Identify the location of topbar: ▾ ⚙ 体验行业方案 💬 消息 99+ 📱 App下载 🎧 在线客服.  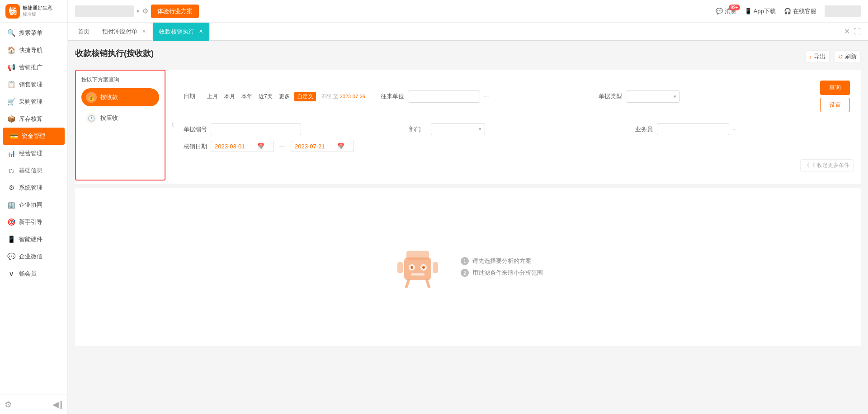
(468, 11).